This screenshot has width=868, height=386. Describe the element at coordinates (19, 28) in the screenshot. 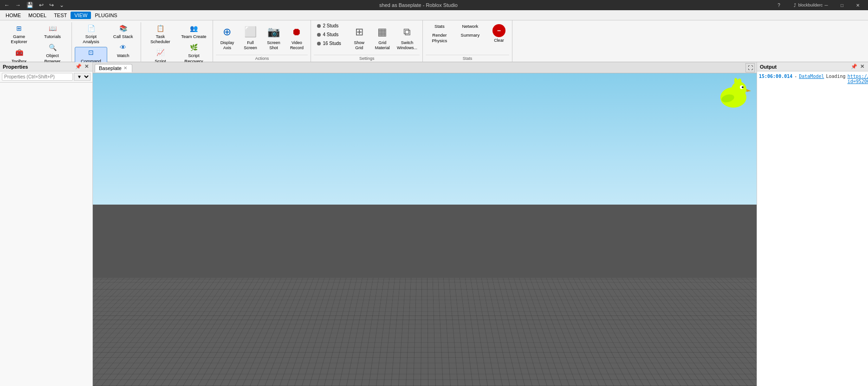

I see `game-explorer-icon: ⊞` at that location.